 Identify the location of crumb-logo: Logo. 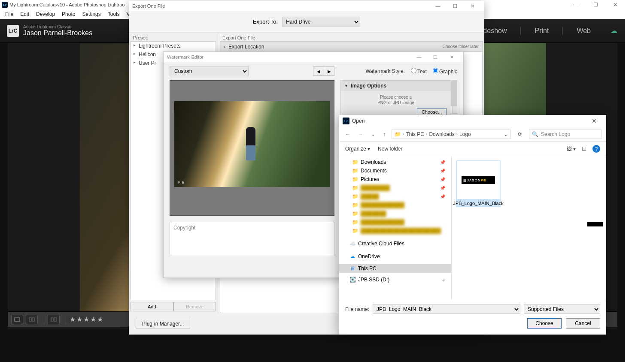
(465, 134).